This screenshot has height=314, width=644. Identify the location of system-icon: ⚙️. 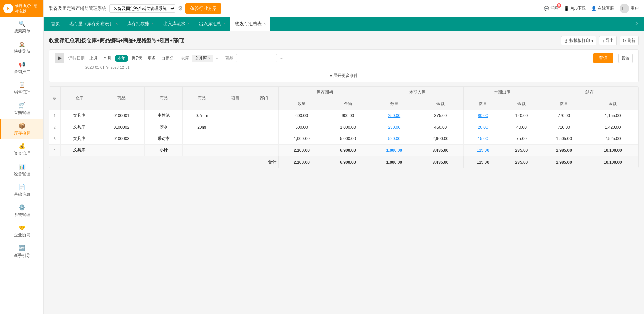
(22, 208).